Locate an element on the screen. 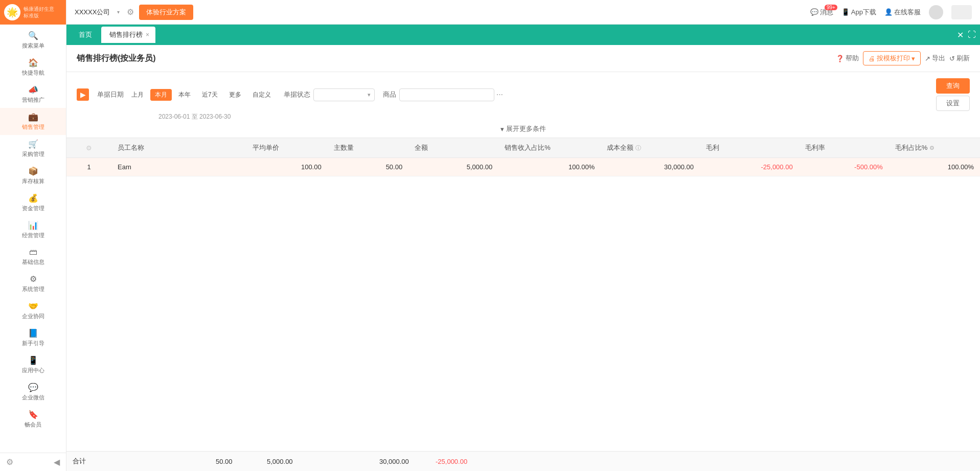 The width and height of the screenshot is (980, 471). date-prev-btn: 上月 is located at coordinates (138, 95).